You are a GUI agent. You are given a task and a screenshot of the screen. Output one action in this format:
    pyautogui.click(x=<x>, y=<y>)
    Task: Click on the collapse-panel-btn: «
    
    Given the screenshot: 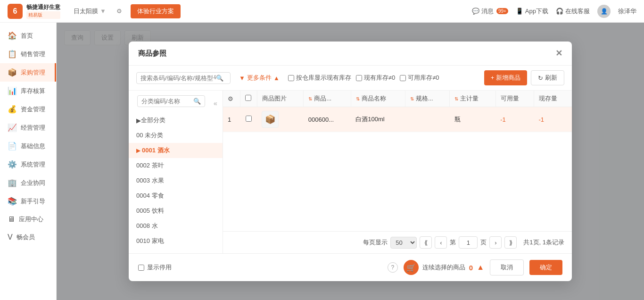 What is the action you would take?
    pyautogui.click(x=215, y=103)
    